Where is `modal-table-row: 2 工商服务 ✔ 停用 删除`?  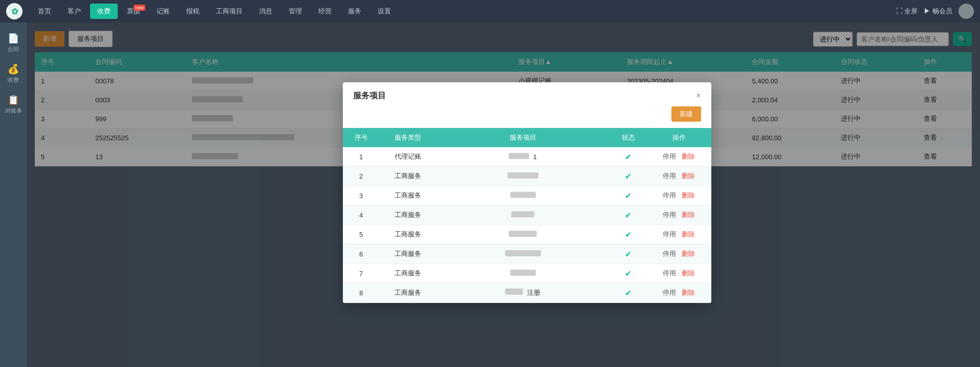
modal-table-row: 2 工商服务 ✔ 停用 删除 is located at coordinates (527, 176).